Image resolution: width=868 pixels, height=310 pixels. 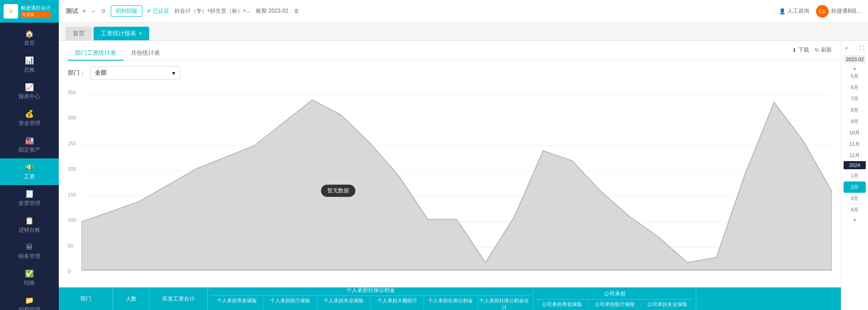 What do you see at coordinates (820, 11) in the screenshot?
I see `topbar-right: 👤 人工咨询 CE 轻捷通B组...` at bounding box center [820, 11].